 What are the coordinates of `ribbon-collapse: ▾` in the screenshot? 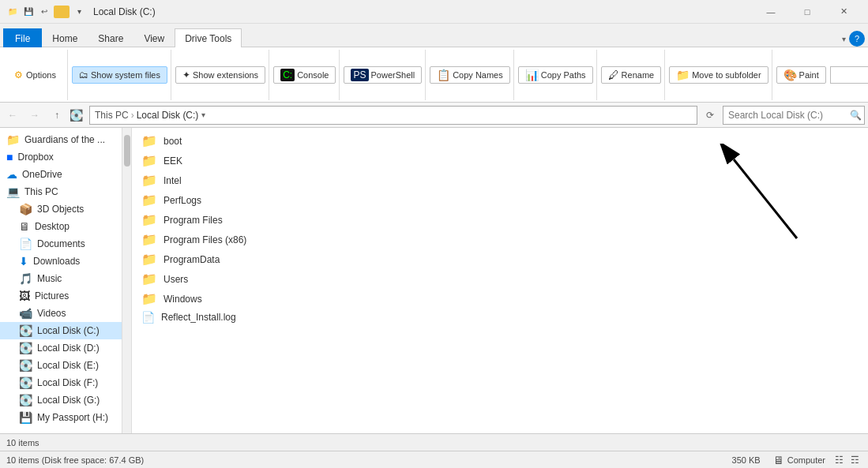 It's located at (844, 39).